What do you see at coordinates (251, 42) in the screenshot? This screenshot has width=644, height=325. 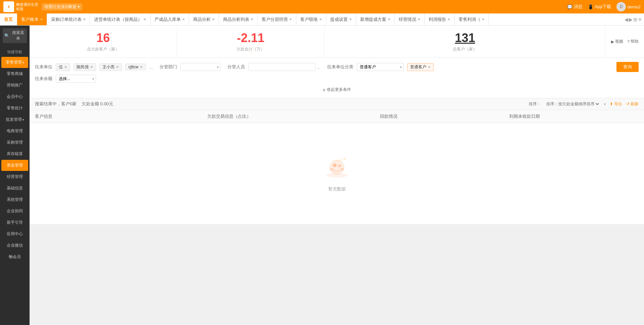 I see `stat-total-ar: ◇ -2.11 欠款合计（万）` at bounding box center [251, 42].